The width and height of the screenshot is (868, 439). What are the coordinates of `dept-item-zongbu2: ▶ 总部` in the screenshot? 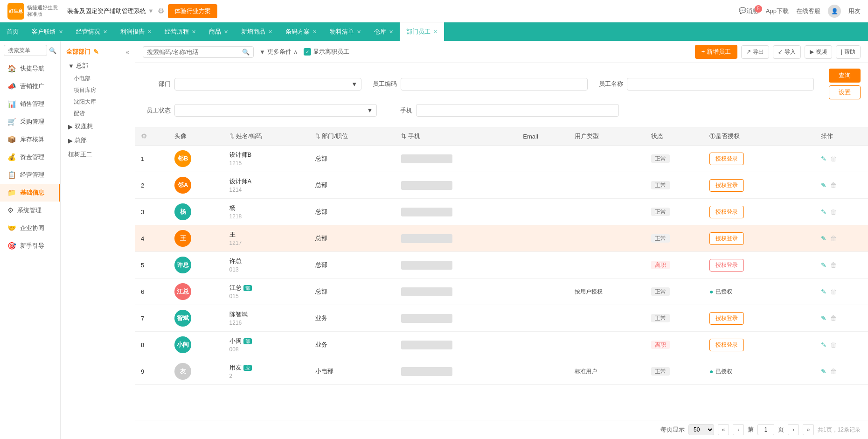 It's located at (98, 140).